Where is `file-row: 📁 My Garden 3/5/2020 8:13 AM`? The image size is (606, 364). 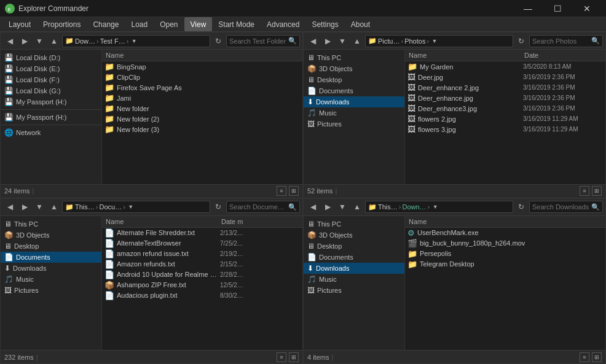
file-row: 📁 My Garden 3/5/2020 8:13 AM is located at coordinates (505, 66).